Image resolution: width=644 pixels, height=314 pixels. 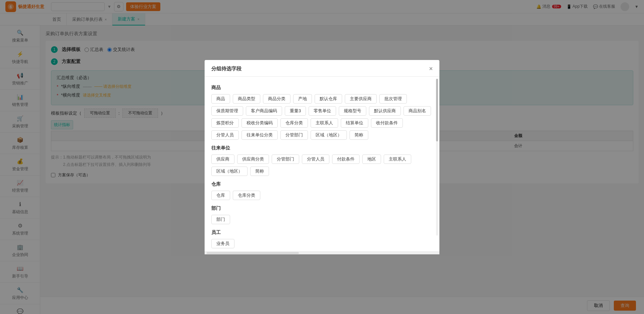 I want to click on field-product: 商品, so click(x=221, y=99).